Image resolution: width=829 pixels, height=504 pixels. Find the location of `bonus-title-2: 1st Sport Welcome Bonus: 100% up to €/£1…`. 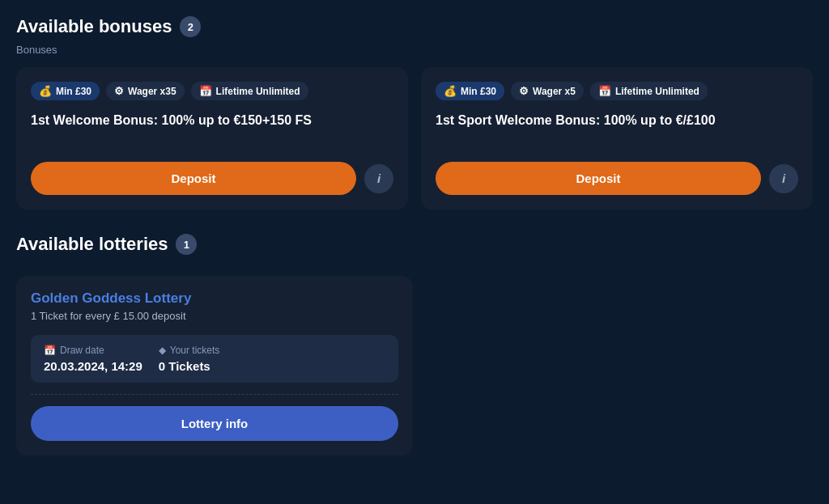

bonus-title-2: 1st Sport Welcome Bonus: 100% up to €/£1… is located at coordinates (617, 129).